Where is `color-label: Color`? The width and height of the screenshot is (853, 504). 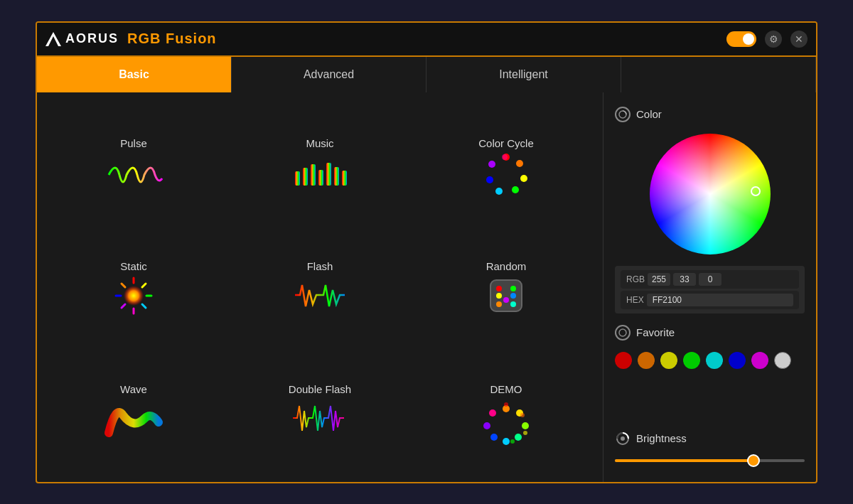 color-label: Color is located at coordinates (649, 114).